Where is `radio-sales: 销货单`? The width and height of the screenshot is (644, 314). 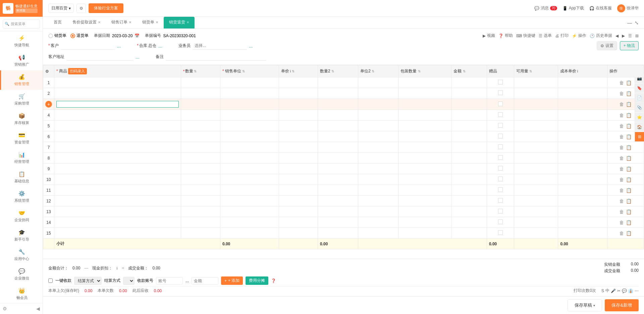
radio-sales: 销货单 is located at coordinates (57, 36).